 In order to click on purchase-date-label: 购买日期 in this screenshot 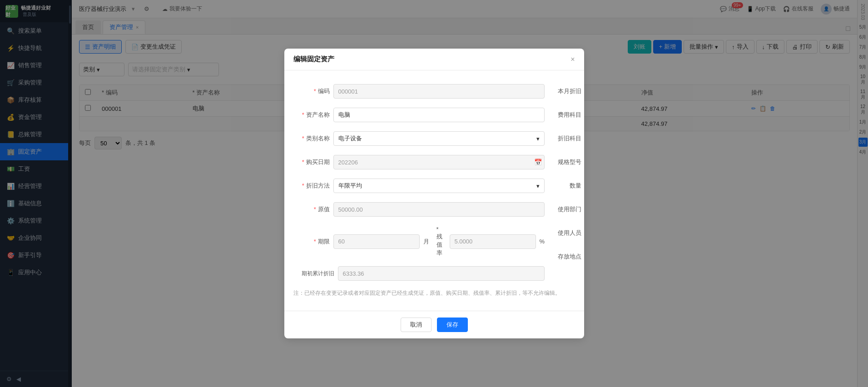, I will do `click(312, 162)`.